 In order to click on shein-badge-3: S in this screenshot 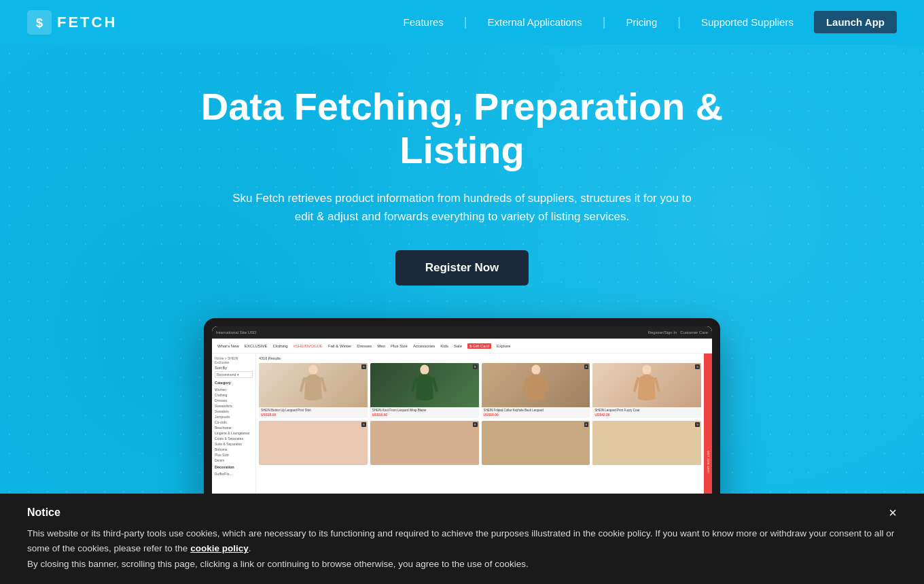, I will do `click(587, 367)`.